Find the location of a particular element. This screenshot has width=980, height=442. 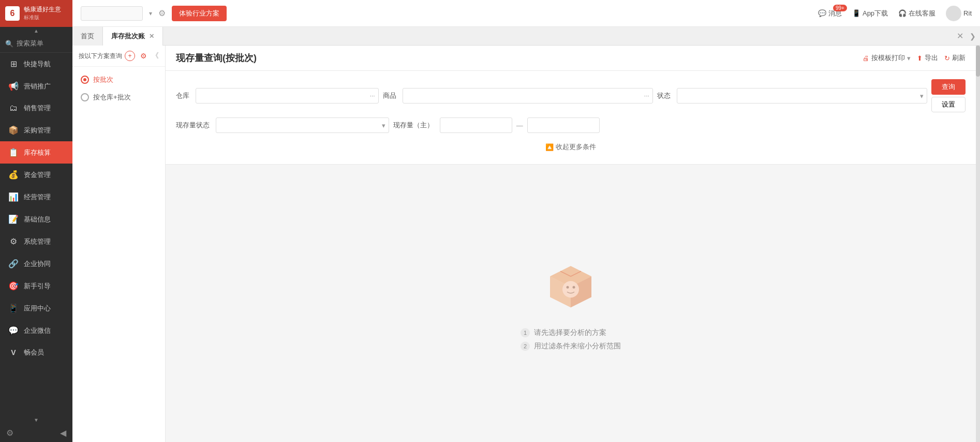

empty-icon is located at coordinates (571, 287).